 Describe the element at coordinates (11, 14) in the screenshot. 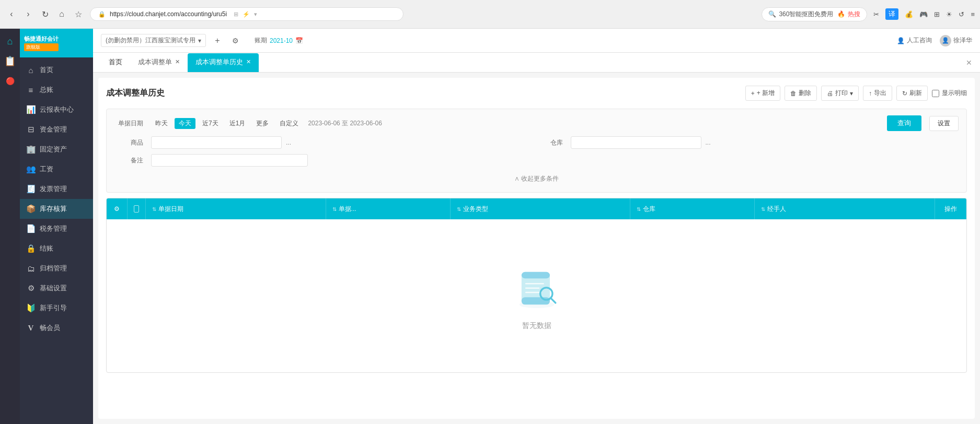

I see `back-button: ‹` at that location.